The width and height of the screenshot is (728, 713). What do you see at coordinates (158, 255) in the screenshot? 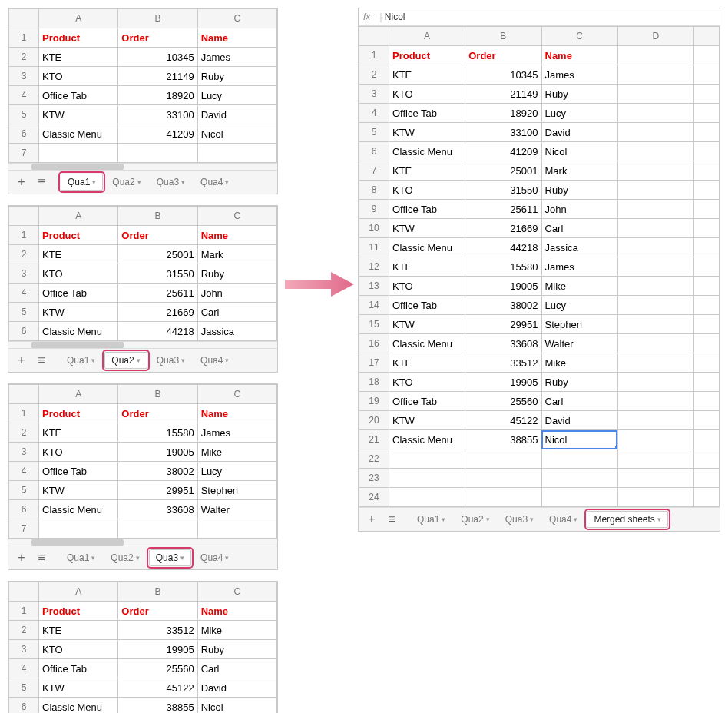
I see `cell: 25001` at bounding box center [158, 255].